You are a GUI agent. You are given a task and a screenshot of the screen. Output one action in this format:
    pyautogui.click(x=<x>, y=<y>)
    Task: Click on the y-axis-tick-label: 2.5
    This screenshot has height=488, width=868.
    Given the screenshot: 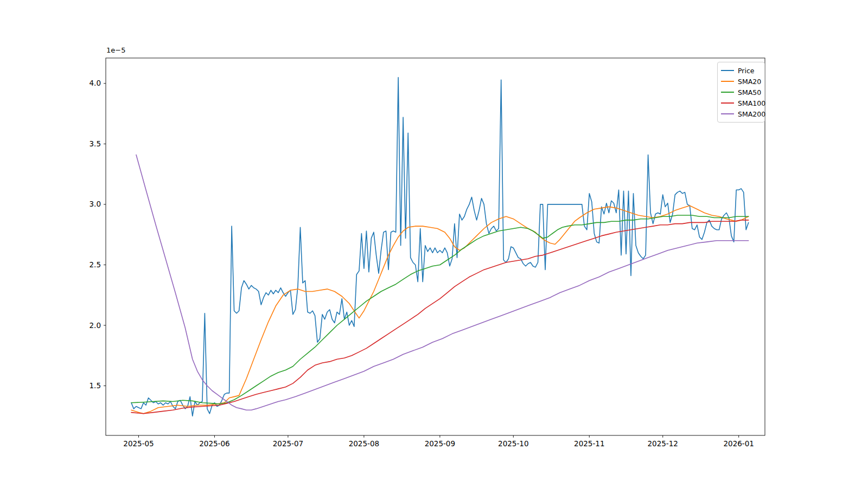 What is the action you would take?
    pyautogui.click(x=95, y=265)
    